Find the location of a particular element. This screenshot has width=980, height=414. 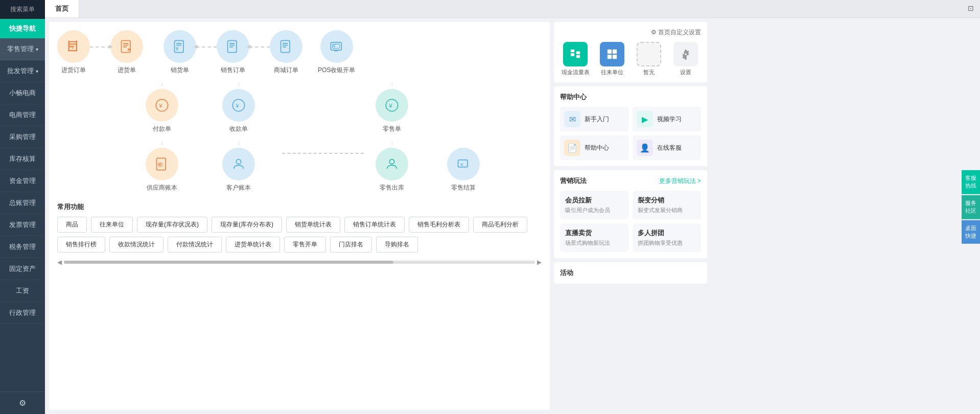

float-btn-service: 客服热线 is located at coordinates (971, 182).